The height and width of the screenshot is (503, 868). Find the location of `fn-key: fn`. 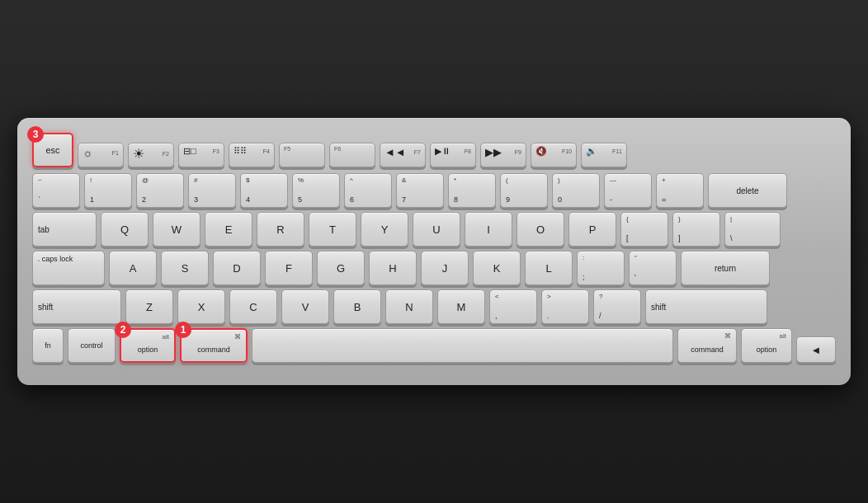

fn-key: fn is located at coordinates (48, 346).